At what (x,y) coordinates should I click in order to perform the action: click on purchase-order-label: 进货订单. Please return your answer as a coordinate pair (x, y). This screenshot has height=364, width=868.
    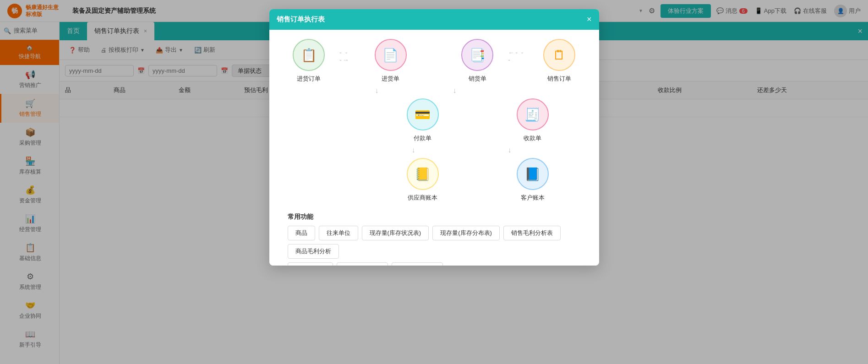
    Looking at the image, I should click on (309, 79).